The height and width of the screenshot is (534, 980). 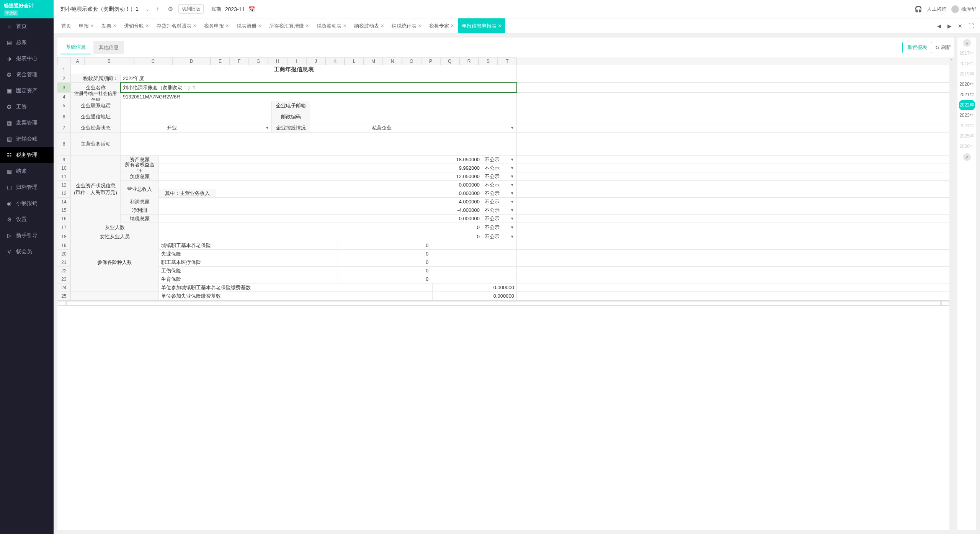 What do you see at coordinates (332, 26) in the screenshot?
I see `tab: 税负波动表✕` at bounding box center [332, 26].